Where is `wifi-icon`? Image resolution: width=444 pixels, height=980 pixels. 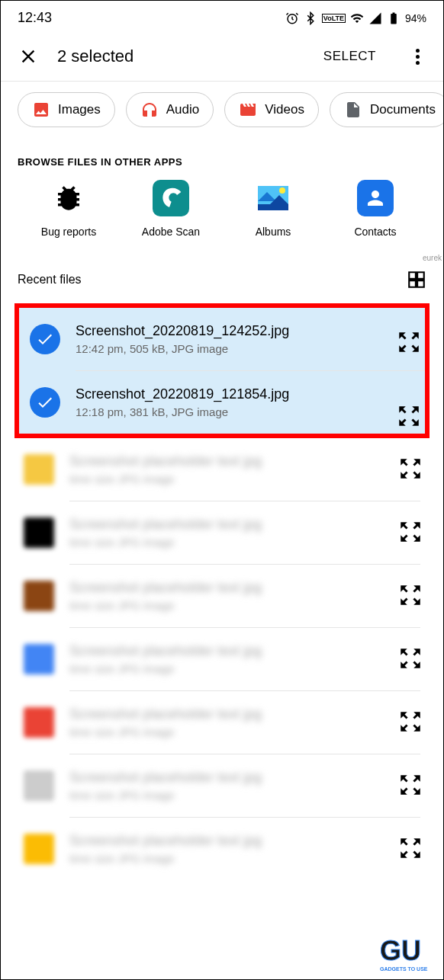 wifi-icon is located at coordinates (357, 18).